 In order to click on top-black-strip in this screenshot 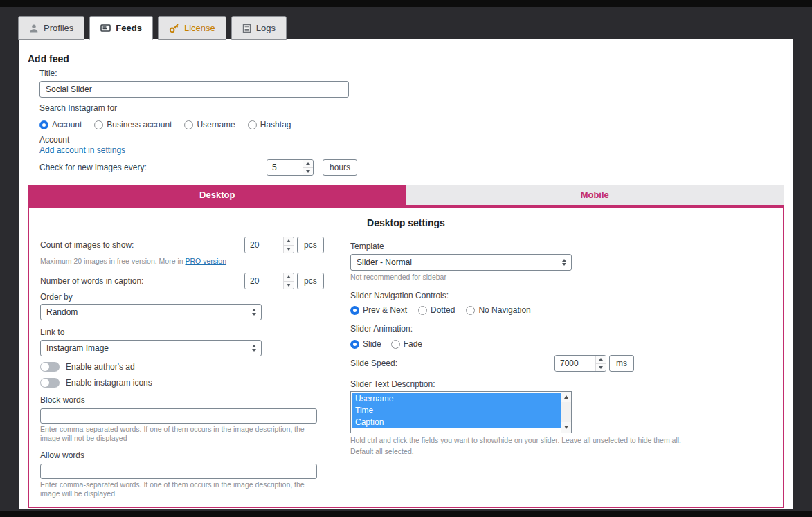, I will do `click(406, 3)`.